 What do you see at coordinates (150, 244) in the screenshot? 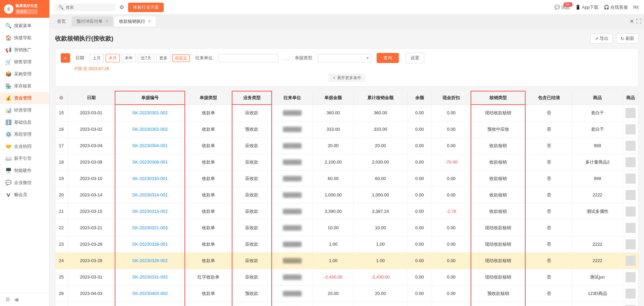
I see `order-no-link: SK-20230328-001` at bounding box center [150, 244].